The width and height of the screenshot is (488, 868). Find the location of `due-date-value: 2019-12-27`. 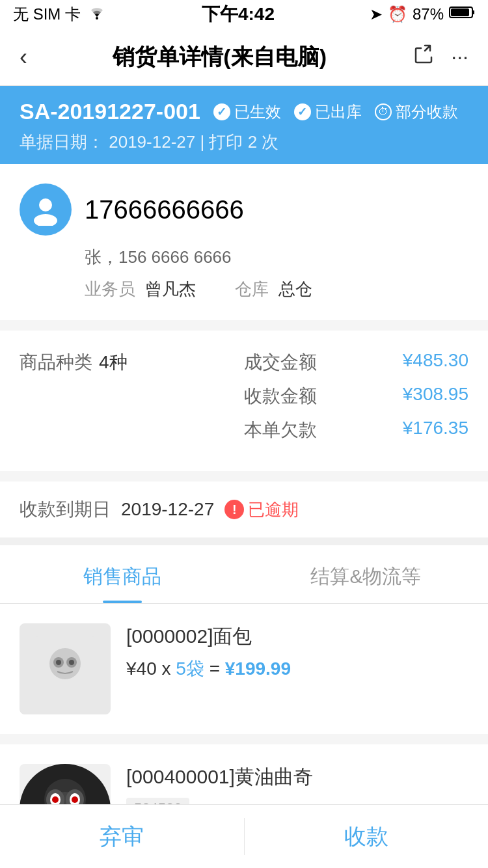

due-date-value: 2019-12-27 is located at coordinates (168, 509).